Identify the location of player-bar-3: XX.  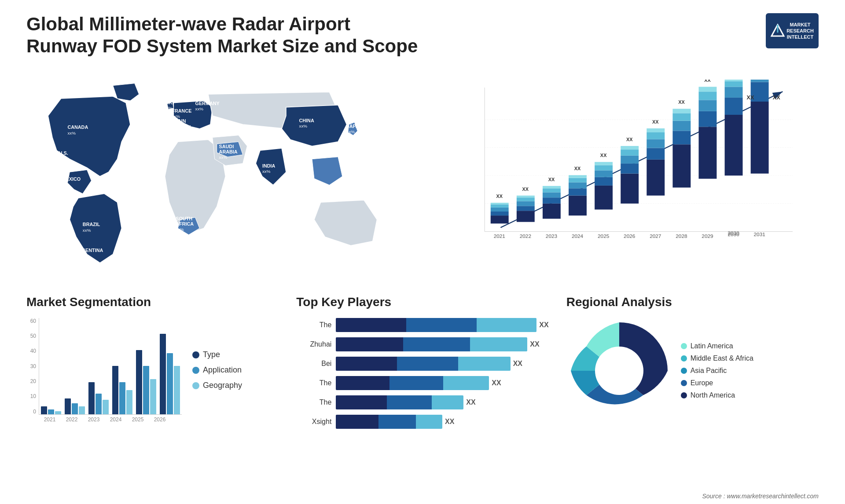
(442, 364).